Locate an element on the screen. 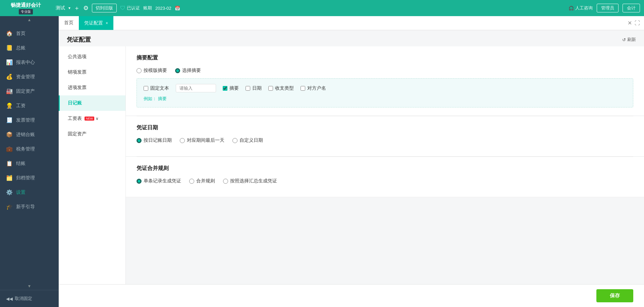  consult-button: 🎧 人工咨询 is located at coordinates (581, 8).